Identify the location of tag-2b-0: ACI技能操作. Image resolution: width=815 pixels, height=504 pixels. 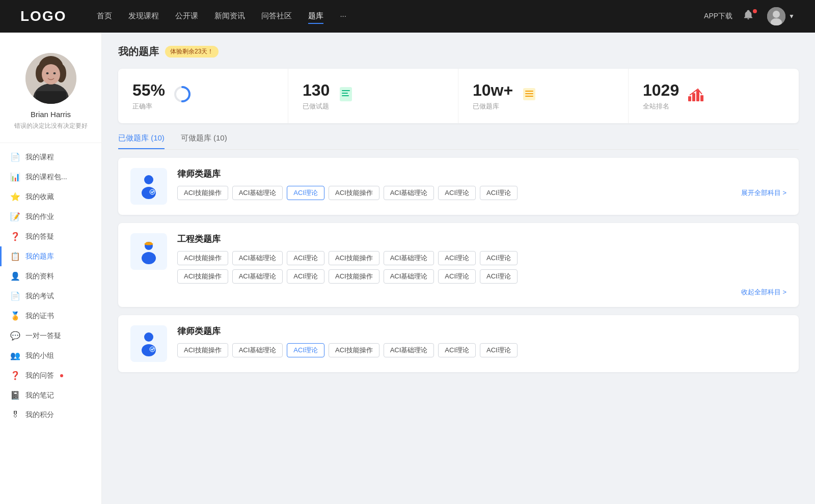
(203, 276).